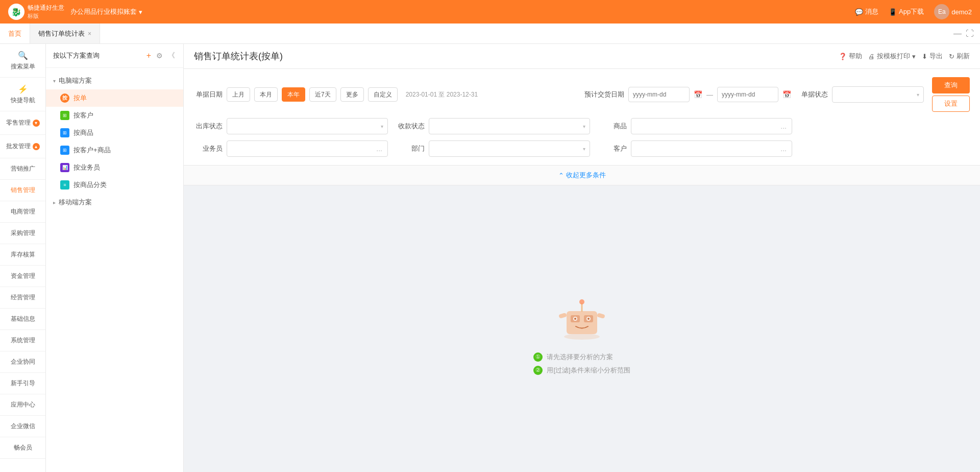 This screenshot has height=472, width=980. What do you see at coordinates (814, 95) in the screenshot?
I see `single-status-label: 单据状态` at bounding box center [814, 95].